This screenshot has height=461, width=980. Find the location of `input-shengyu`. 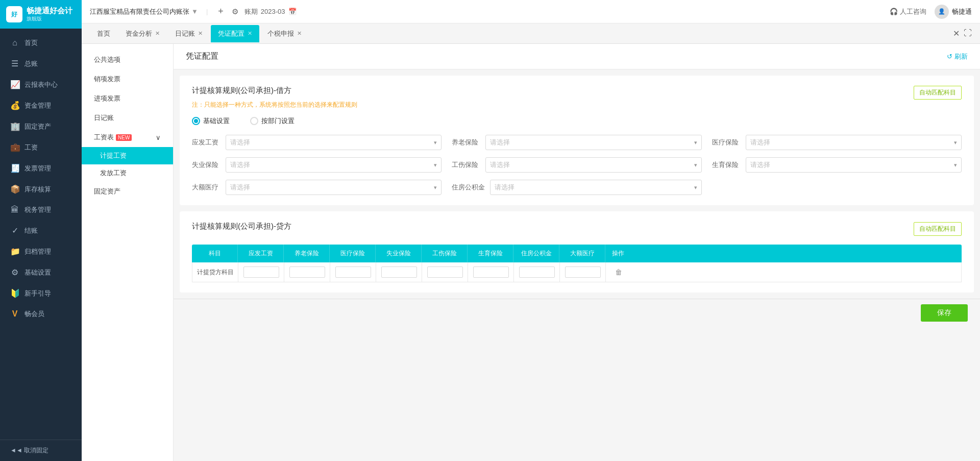

input-shengyu is located at coordinates (491, 272).